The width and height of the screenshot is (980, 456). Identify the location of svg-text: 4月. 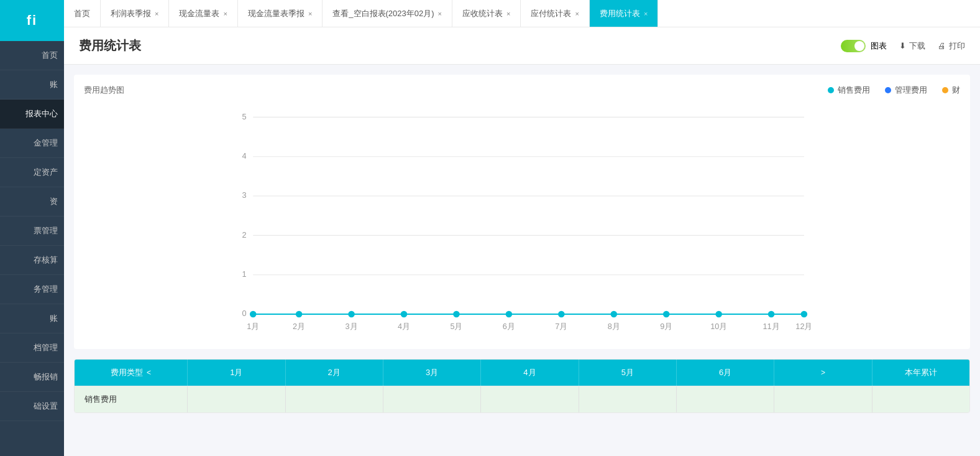
(404, 327).